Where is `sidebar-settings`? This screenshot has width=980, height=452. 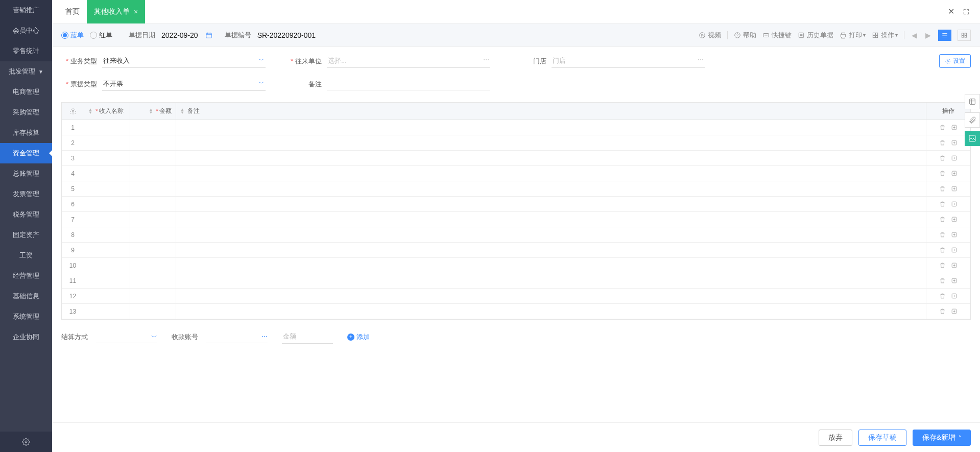
sidebar-settings is located at coordinates (26, 442).